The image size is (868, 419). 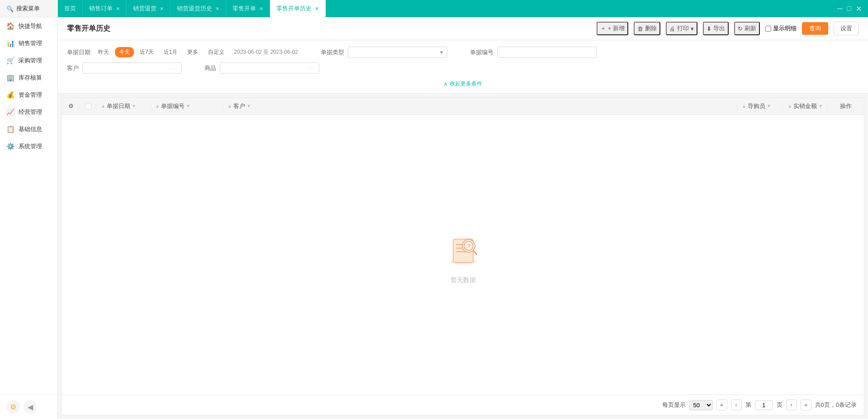 What do you see at coordinates (317, 9) in the screenshot?
I see `tab-close-retail-history: ✕` at bounding box center [317, 9].